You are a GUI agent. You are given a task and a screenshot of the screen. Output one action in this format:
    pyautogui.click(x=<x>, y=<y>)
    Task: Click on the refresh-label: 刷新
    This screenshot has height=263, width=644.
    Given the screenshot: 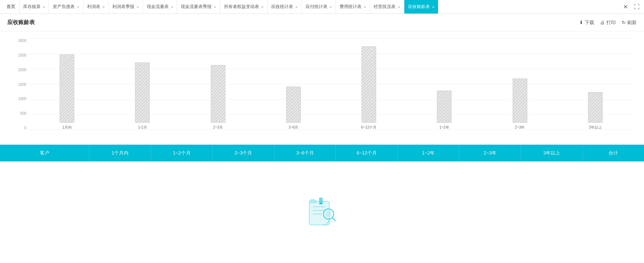 What is the action you would take?
    pyautogui.click(x=632, y=23)
    